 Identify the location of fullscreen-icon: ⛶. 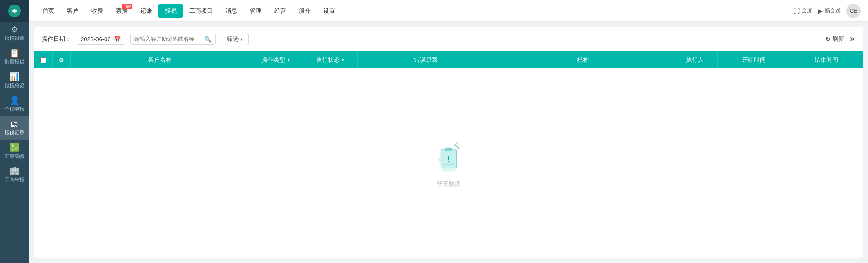
(796, 11).